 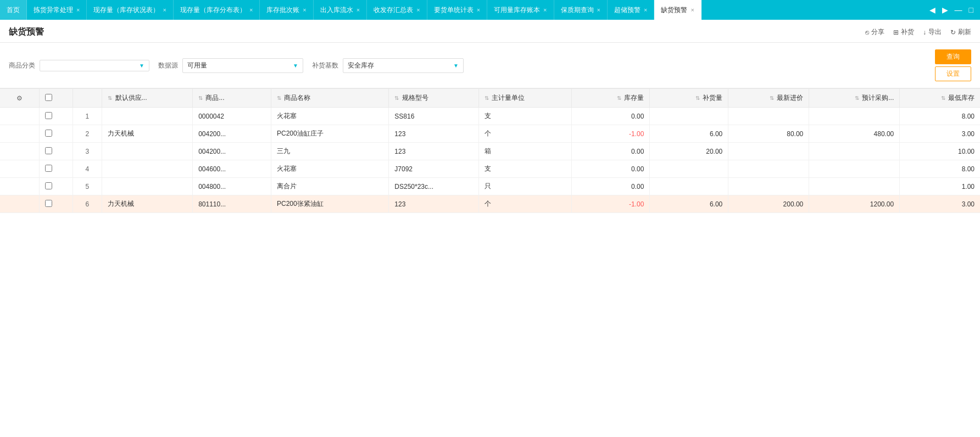 What do you see at coordinates (525, 116) in the screenshot?
I see `row-unit-0: 支` at bounding box center [525, 116].